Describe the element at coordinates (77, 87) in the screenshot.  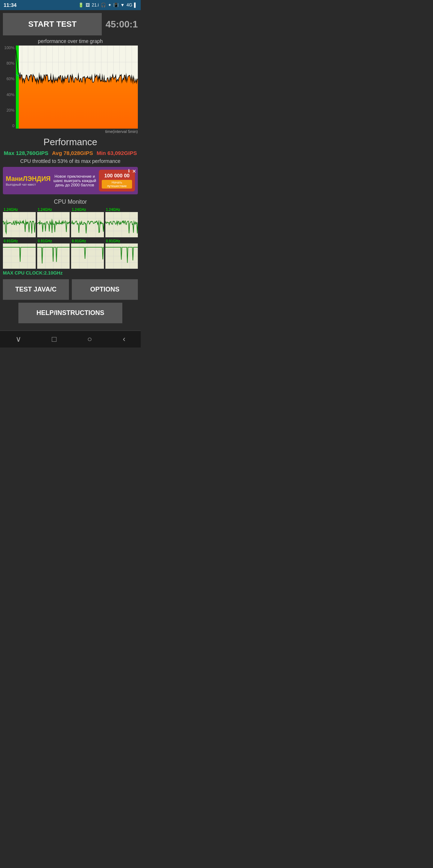
I see `performance-canvas` at that location.